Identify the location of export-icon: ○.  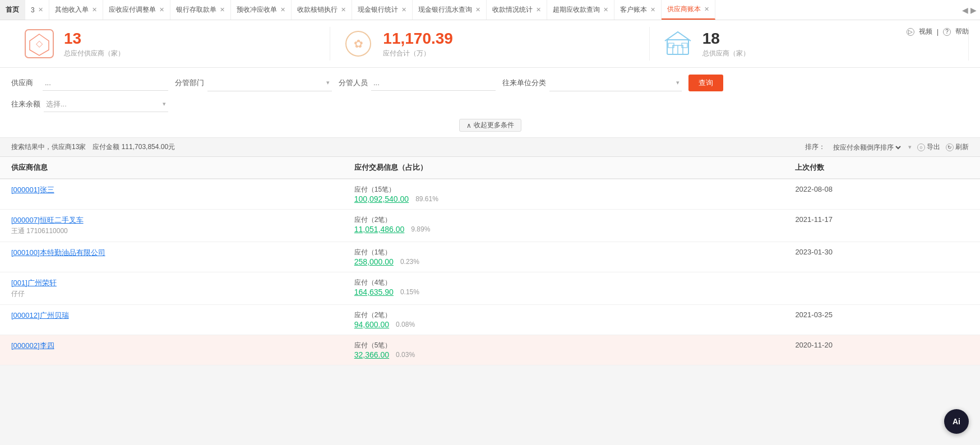
(921, 147).